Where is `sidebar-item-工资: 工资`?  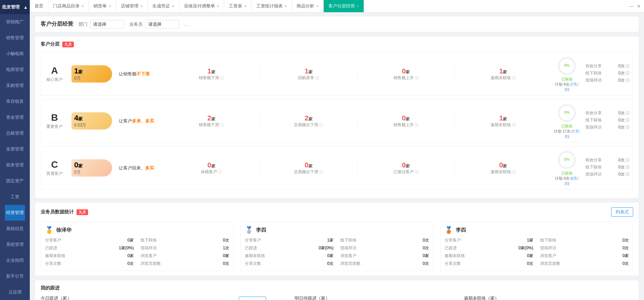 sidebar-item-工资: 工资 is located at coordinates (15, 197).